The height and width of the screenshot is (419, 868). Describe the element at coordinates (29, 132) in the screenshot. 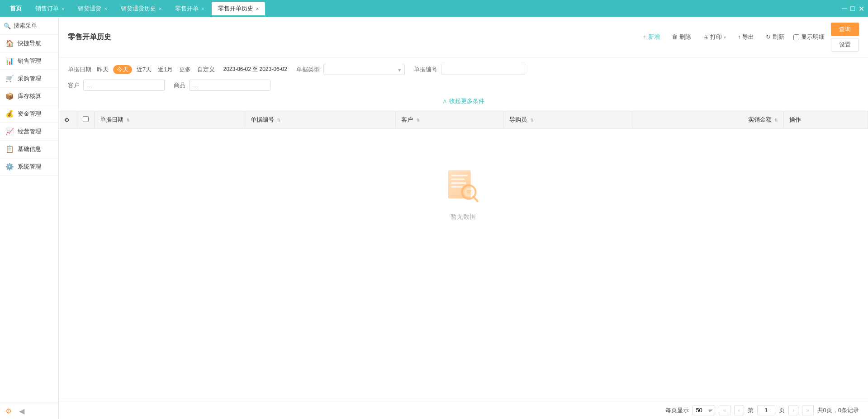

I see `sidebar-item-operations: 📈 经营管理` at that location.